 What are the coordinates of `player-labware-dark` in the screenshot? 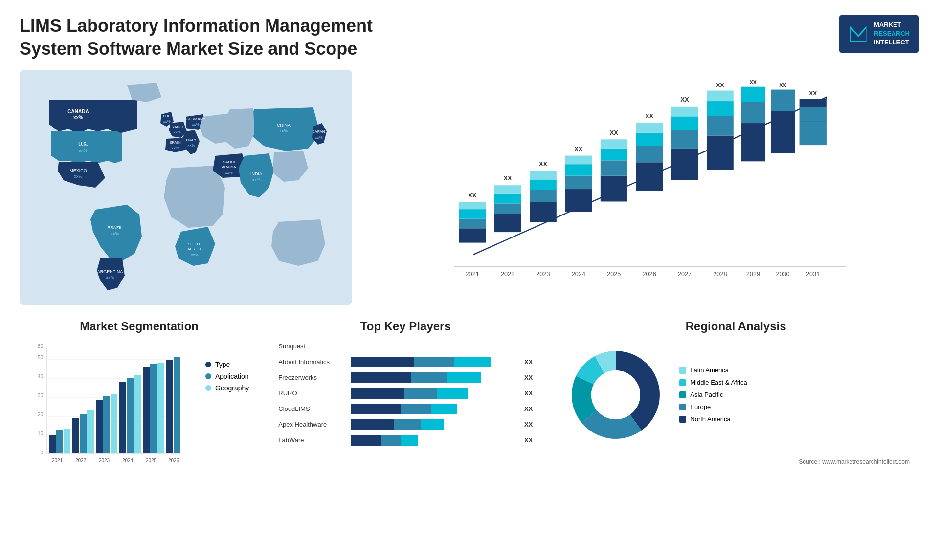 It's located at (366, 440).